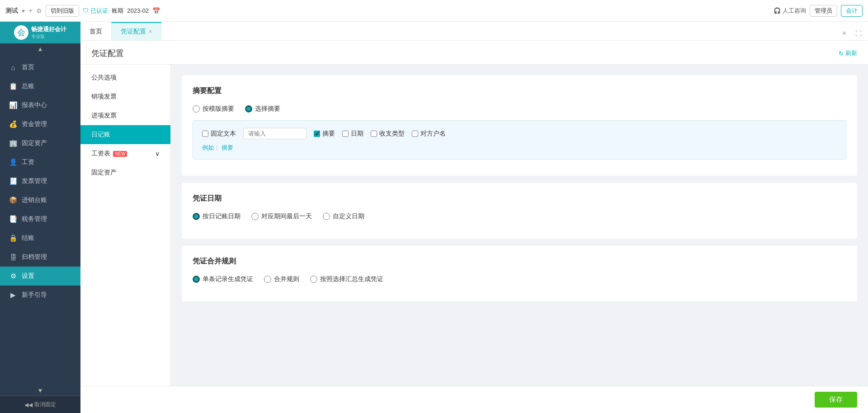 This screenshot has width=868, height=413. I want to click on topbar-plus-icon: +, so click(31, 11).